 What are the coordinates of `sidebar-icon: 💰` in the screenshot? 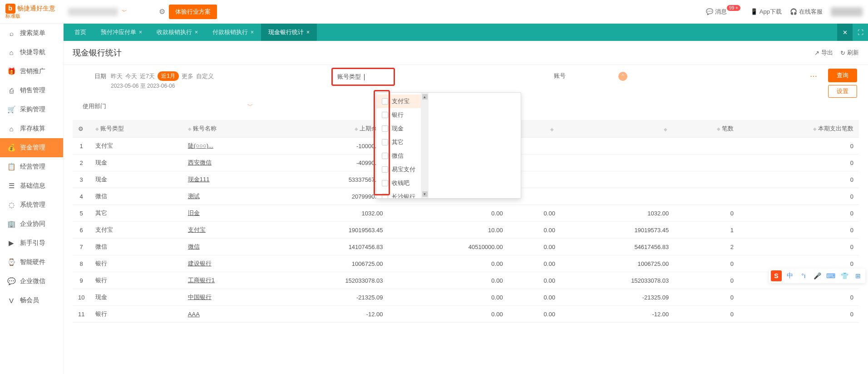 It's located at (11, 148).